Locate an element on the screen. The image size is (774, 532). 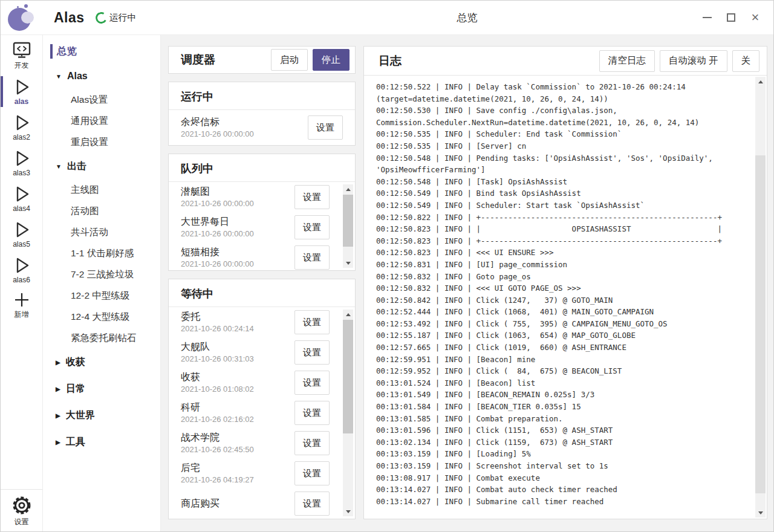
menu-item-12-2: 12-2 中型练级 is located at coordinates (102, 296).